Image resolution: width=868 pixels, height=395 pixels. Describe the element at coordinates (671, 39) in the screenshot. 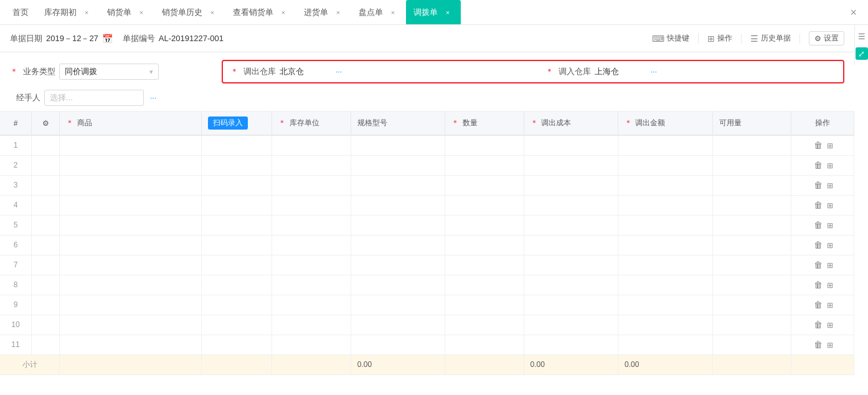

I see `shortcut-btn: ⌨ 快捷键` at that location.